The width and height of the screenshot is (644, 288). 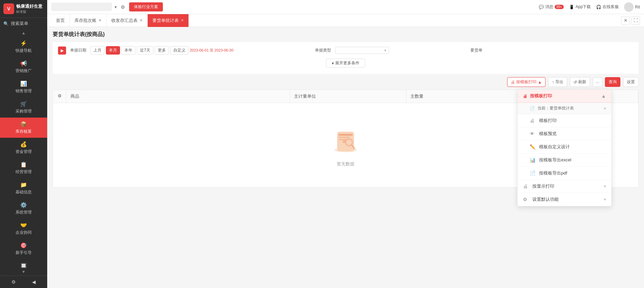 What do you see at coordinates (605, 108) in the screenshot?
I see `current-template-arrow: ▾` at bounding box center [605, 108].